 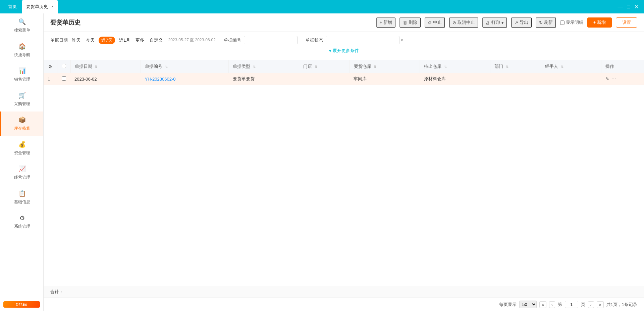 I want to click on status-filter-label: 单据状态, so click(x=314, y=40).